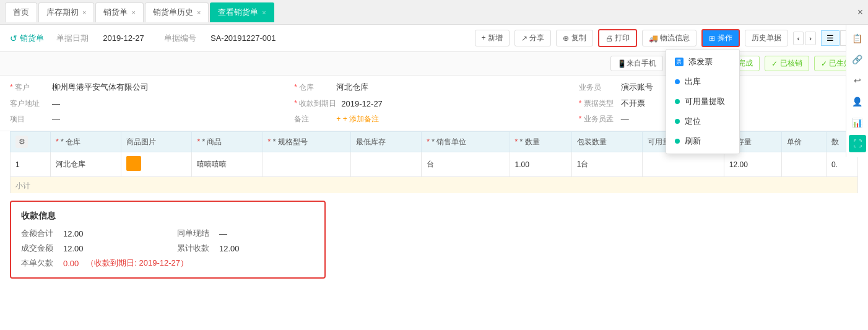 The width and height of the screenshot is (868, 330). What do you see at coordinates (86, 142) in the screenshot?
I see `col-warehouse: * * 仓库` at bounding box center [86, 142].